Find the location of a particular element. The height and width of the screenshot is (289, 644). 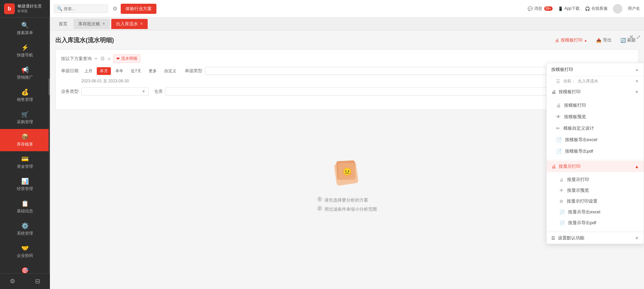

empty-step-1: 1 请先选择要分析的方案 is located at coordinates (347, 200).